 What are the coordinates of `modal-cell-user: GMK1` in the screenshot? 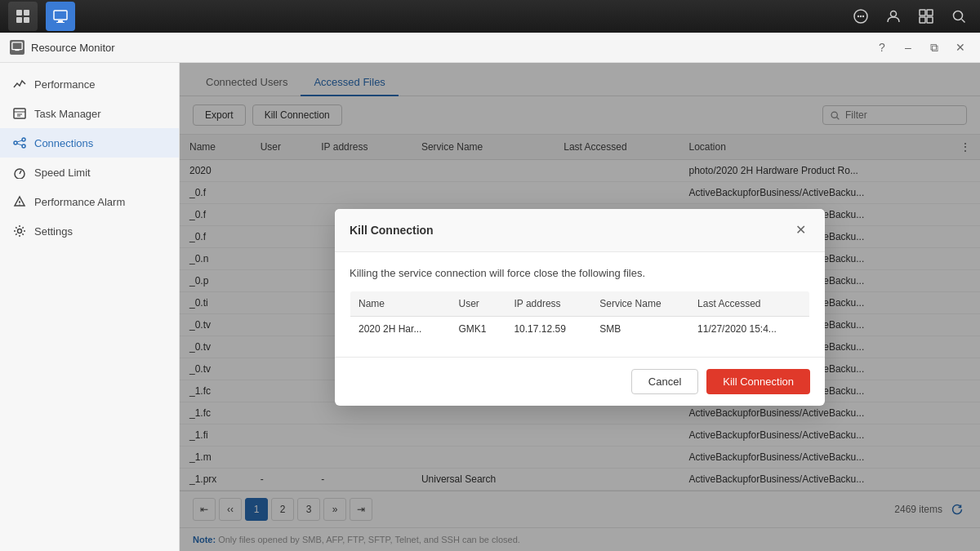 It's located at (479, 328).